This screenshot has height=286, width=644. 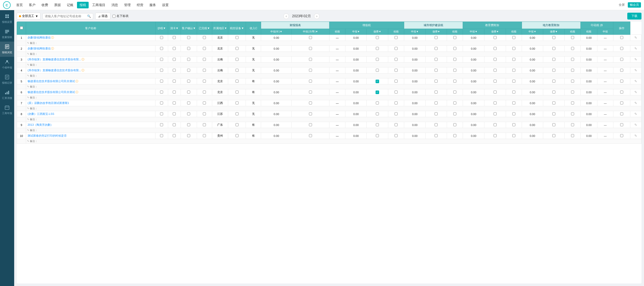 I want to click on city-pay-checkbox, so click(x=455, y=81).